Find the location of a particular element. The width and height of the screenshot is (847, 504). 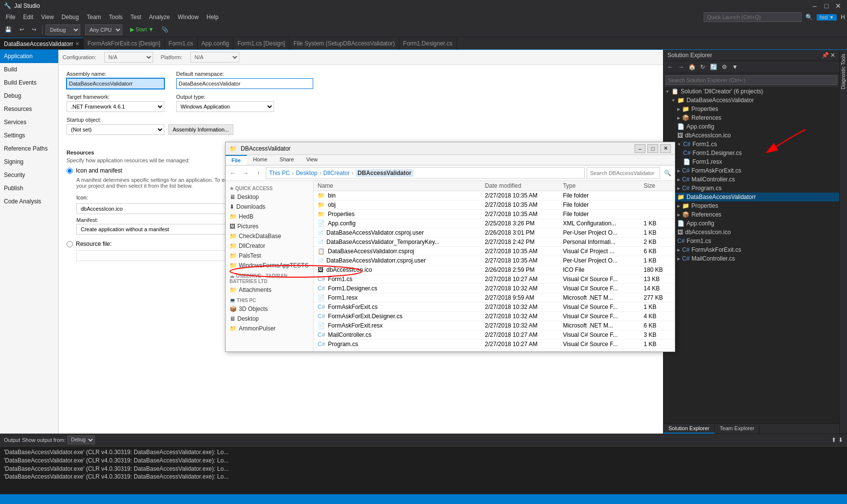

table-row: C#FormAskForExit.cs 2/27/2018 10:32 AM V… is located at coordinates (494, 307).